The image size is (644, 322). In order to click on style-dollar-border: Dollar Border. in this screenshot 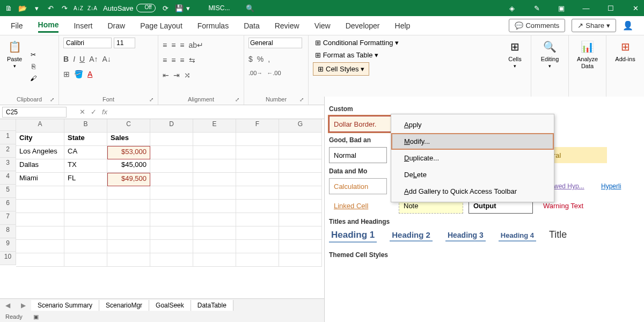, I will do `click(361, 124)`.